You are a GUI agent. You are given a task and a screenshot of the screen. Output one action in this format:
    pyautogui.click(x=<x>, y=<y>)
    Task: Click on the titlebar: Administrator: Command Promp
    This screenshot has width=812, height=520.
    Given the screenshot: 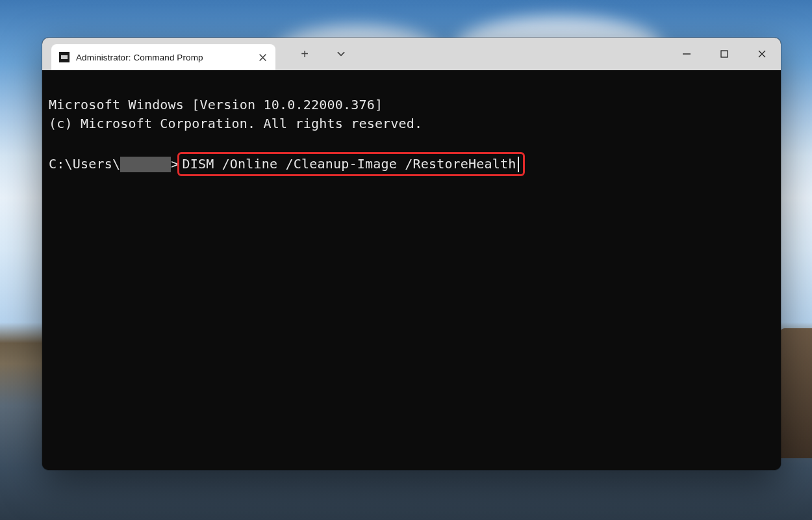 What is the action you would take?
    pyautogui.click(x=412, y=54)
    